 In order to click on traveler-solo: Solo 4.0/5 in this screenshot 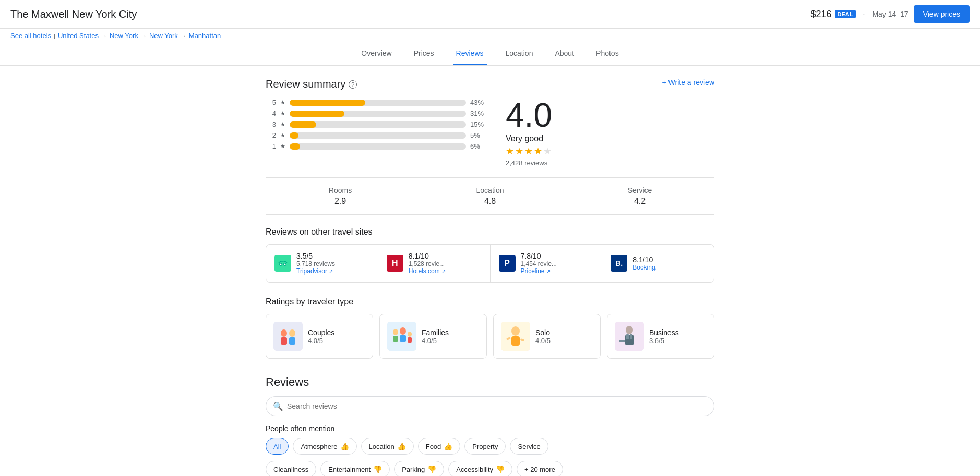, I will do `click(547, 336)`.